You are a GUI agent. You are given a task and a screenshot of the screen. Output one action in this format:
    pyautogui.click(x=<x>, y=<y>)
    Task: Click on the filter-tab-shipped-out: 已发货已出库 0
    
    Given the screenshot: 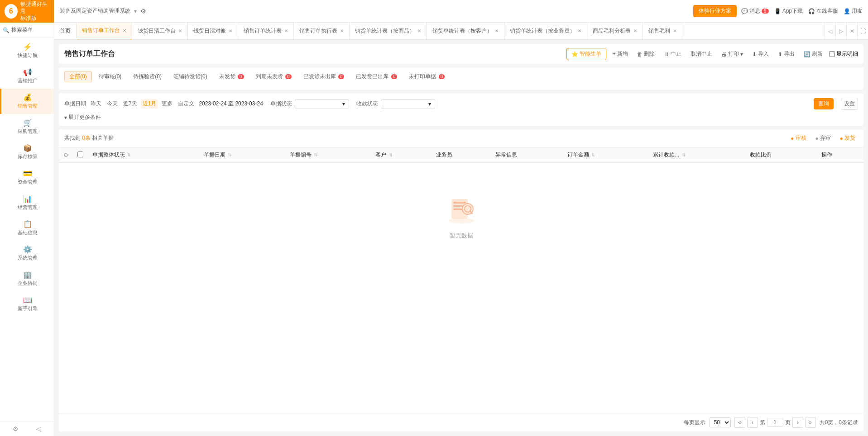 What is the action you would take?
    pyautogui.click(x=377, y=77)
    